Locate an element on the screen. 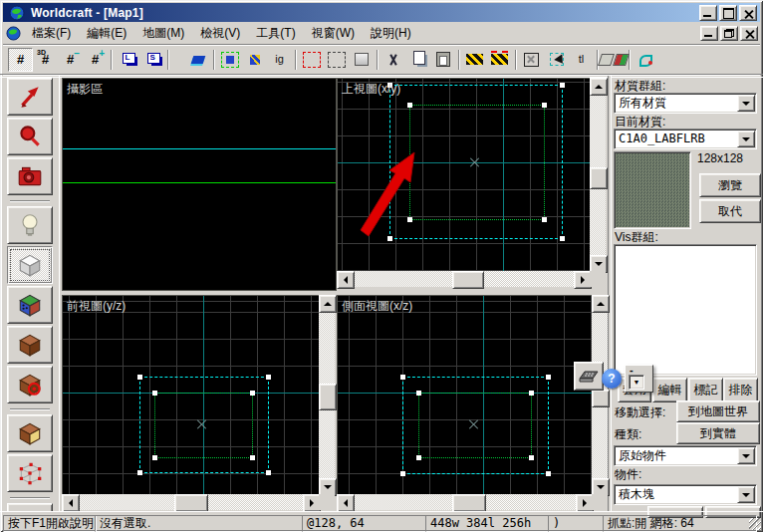 The width and height of the screenshot is (763, 532). keyboard-overlay-button is located at coordinates (589, 377).